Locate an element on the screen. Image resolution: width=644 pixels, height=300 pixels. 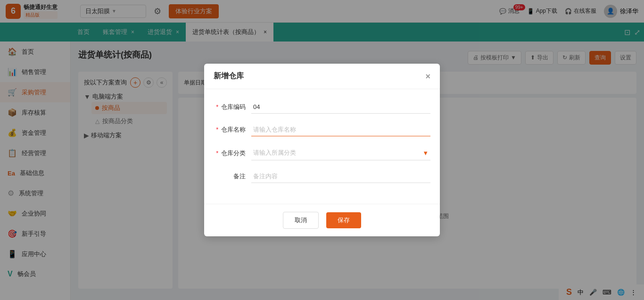
dialog-header: 新增仓库 × is located at coordinates (322, 76).